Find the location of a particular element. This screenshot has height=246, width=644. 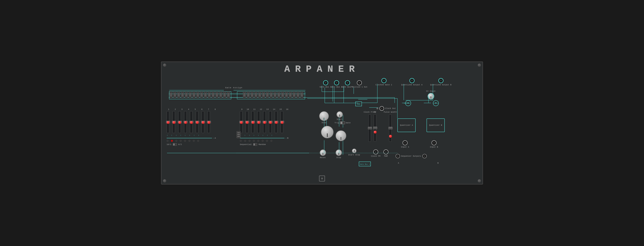

start-knob is located at coordinates (340, 114).